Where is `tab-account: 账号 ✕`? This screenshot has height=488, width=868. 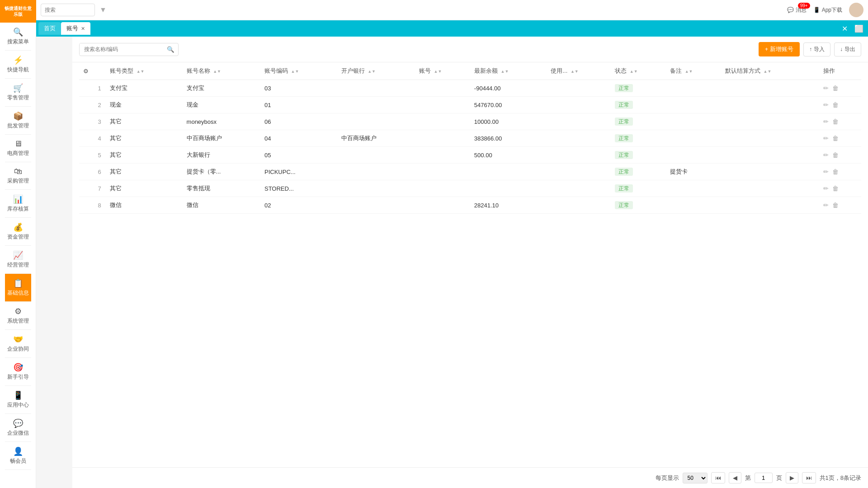
tab-account: 账号 ✕ is located at coordinates (76, 28).